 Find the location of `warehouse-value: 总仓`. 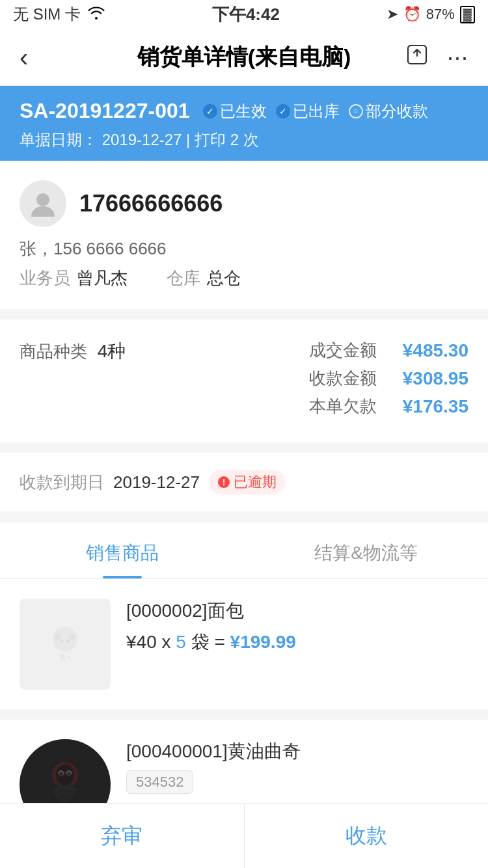

warehouse-value: 总仓 is located at coordinates (224, 278).